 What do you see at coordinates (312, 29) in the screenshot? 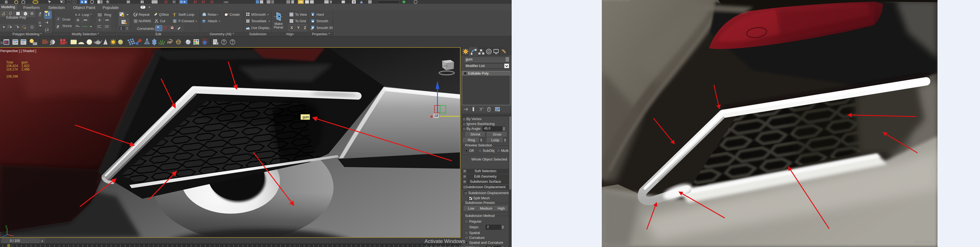
I see `svg-text: 30` at bounding box center [312, 29].